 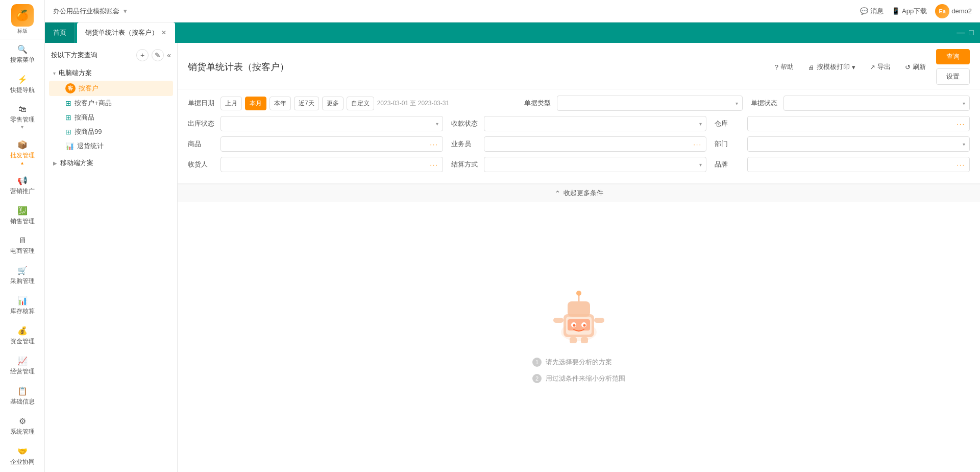 I want to click on edit-scheme-btn: ✎, so click(x=158, y=55).